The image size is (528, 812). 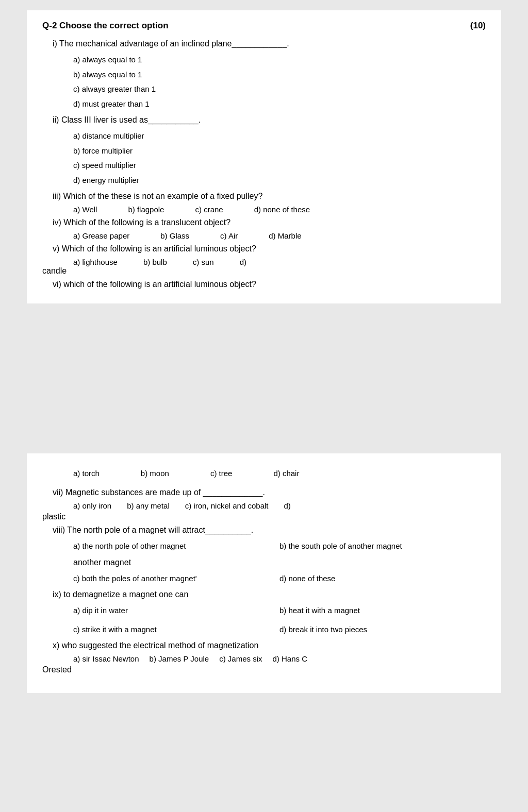 I want to click on list-item: d) Hans C, so click(x=290, y=658).